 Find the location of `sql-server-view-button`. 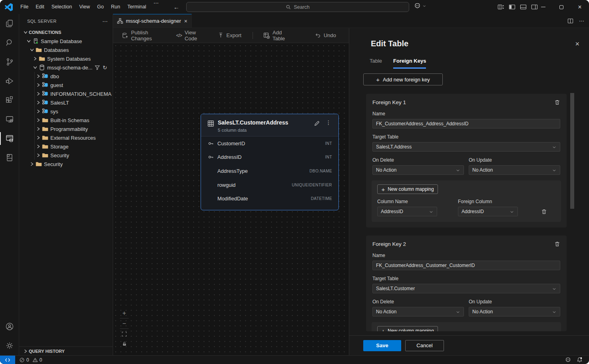

sql-server-view-button is located at coordinates (10, 138).